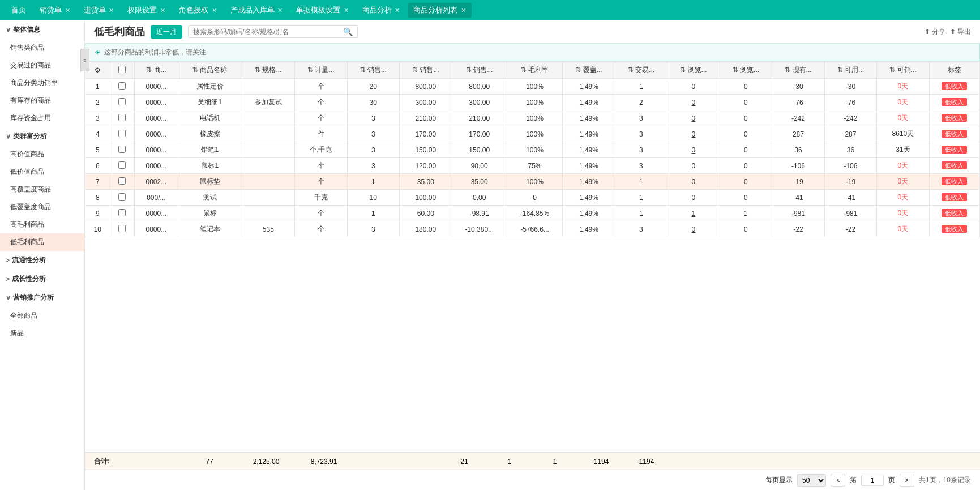  I want to click on cell-view1-8: 1, so click(694, 214).